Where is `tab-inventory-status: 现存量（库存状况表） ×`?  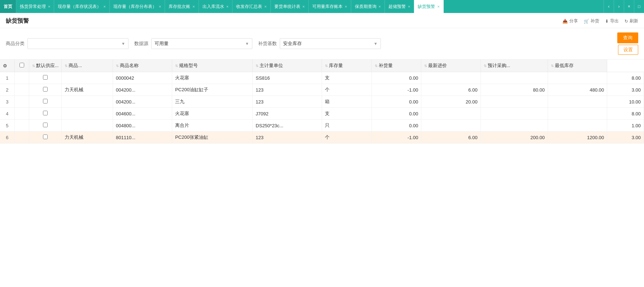 tab-inventory-status: 现存量（库存状况表） × is located at coordinates (82, 6).